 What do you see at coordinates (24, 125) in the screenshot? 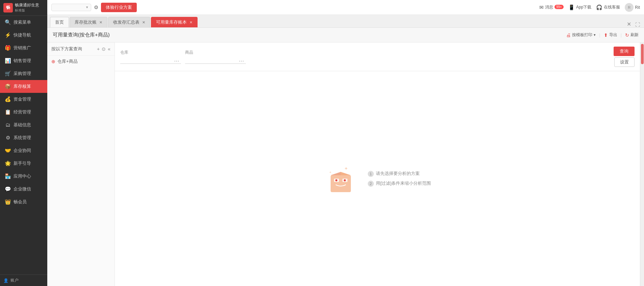
I see `sidebar-item-basic: 🗂 基础信息` at bounding box center [24, 125].